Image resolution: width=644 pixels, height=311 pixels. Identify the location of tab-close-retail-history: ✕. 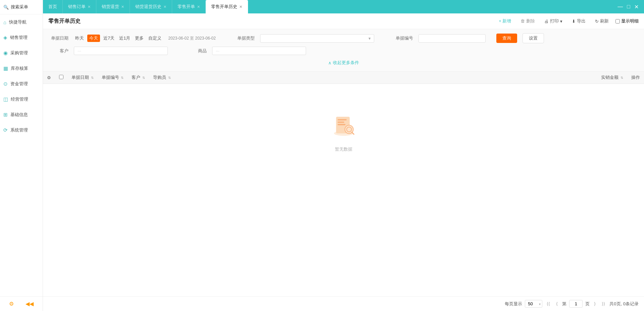
(241, 7).